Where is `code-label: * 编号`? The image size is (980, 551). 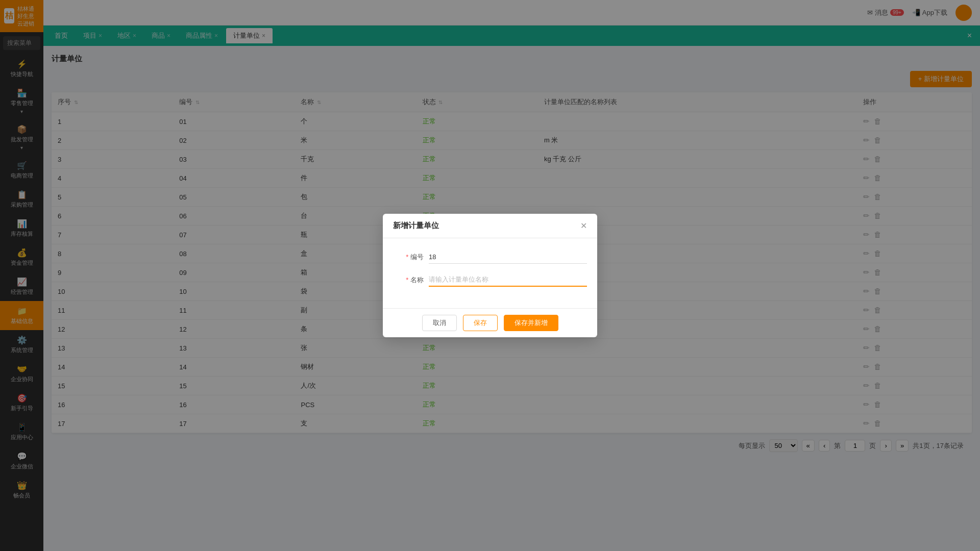 code-label: * 编号 is located at coordinates (408, 257).